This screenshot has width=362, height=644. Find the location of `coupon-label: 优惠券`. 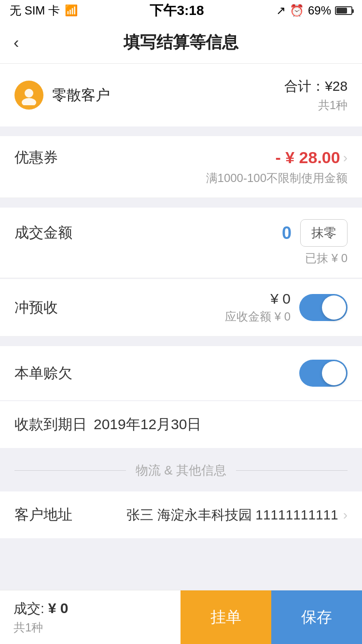

coupon-label: 优惠券 is located at coordinates (36, 157).